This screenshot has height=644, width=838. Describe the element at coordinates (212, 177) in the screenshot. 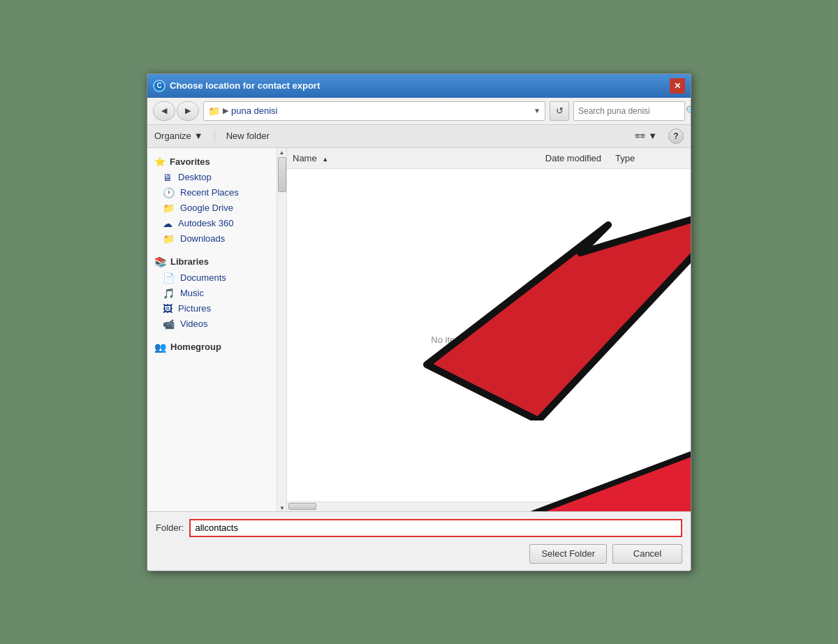

I see `sidebar-item-desktop: 🖥 Desktop` at that location.